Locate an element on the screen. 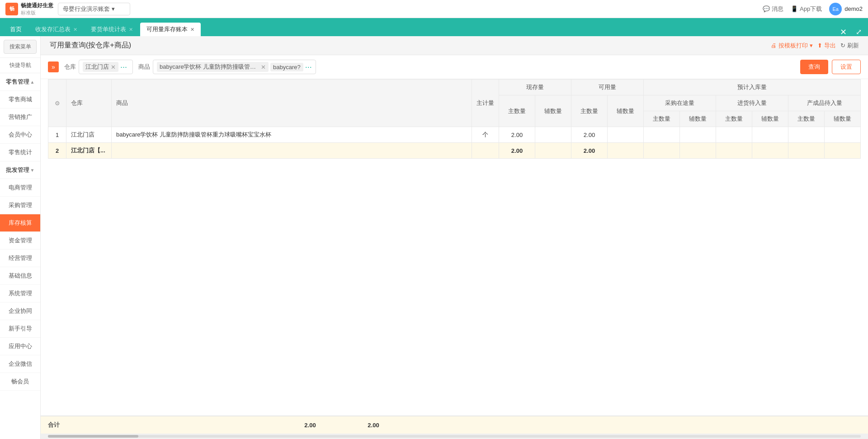 This screenshot has height=439, width=868. col-warehouse-header: 仓库 is located at coordinates (89, 103).